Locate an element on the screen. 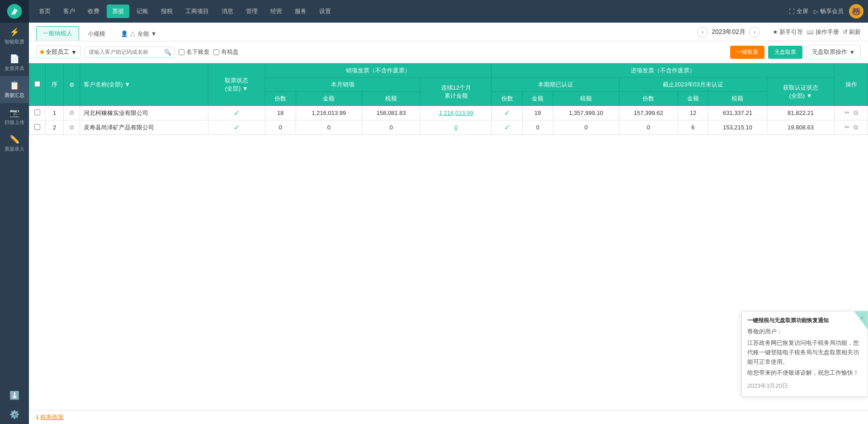 The width and height of the screenshot is (868, 424). avatar: 🐻 is located at coordinates (856, 11).